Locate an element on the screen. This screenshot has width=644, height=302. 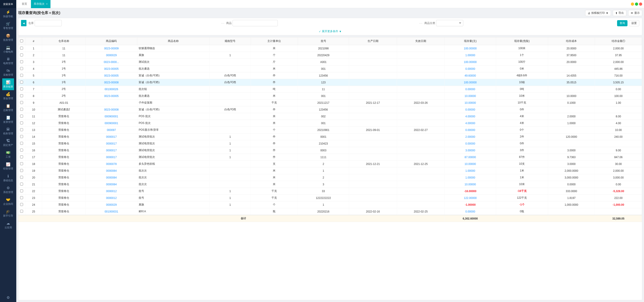
cell-qty-main: 87.00000 is located at coordinates (470, 157).